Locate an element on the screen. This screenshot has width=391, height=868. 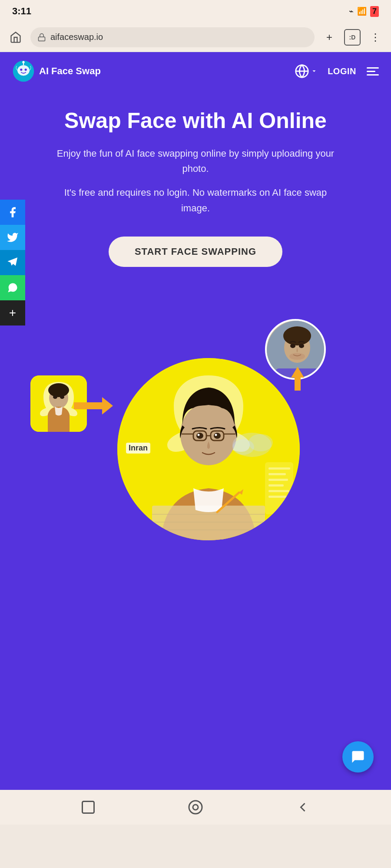
facebook-share-button is located at coordinates (13, 212).